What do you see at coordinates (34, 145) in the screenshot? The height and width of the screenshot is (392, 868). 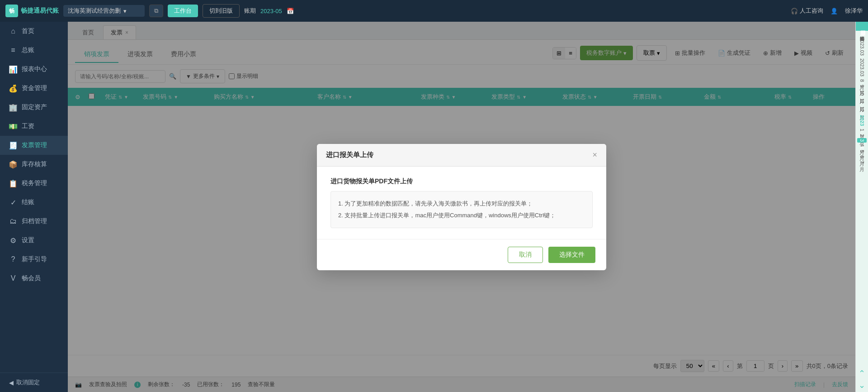 I see `sidebar-item-invoice: 🧾 发票管理` at bounding box center [34, 145].